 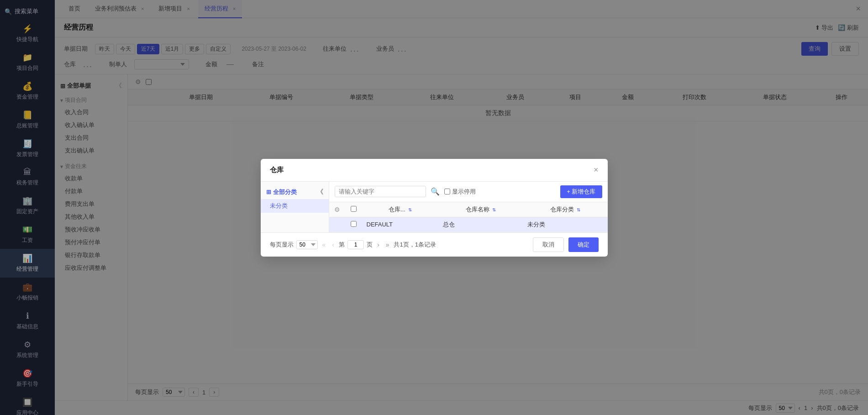 What do you see at coordinates (480, 225) in the screenshot?
I see `row-name-cell: 总仓` at bounding box center [480, 225].